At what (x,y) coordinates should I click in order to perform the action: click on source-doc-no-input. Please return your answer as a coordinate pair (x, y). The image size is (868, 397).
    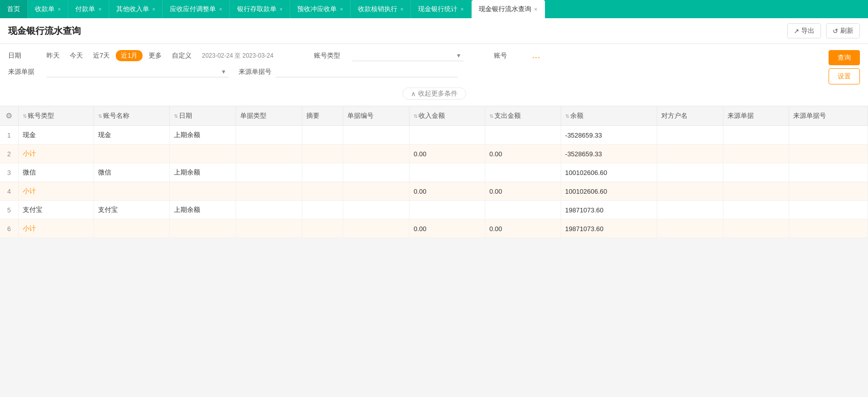
    Looking at the image, I should click on (367, 72).